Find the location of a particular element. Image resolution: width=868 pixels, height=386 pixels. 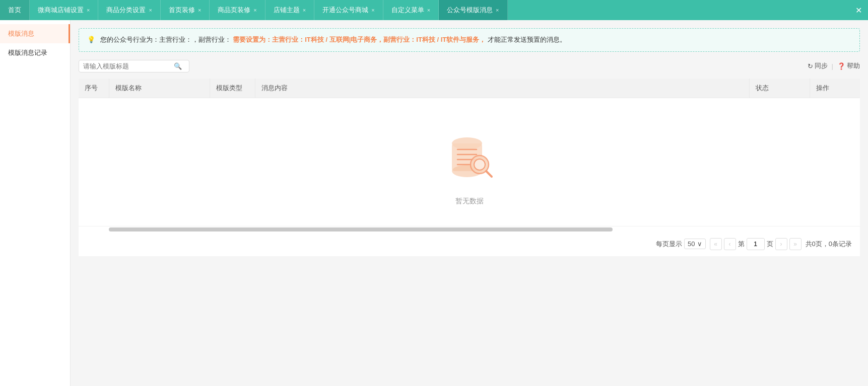

first-page-button: « is located at coordinates (716, 244).